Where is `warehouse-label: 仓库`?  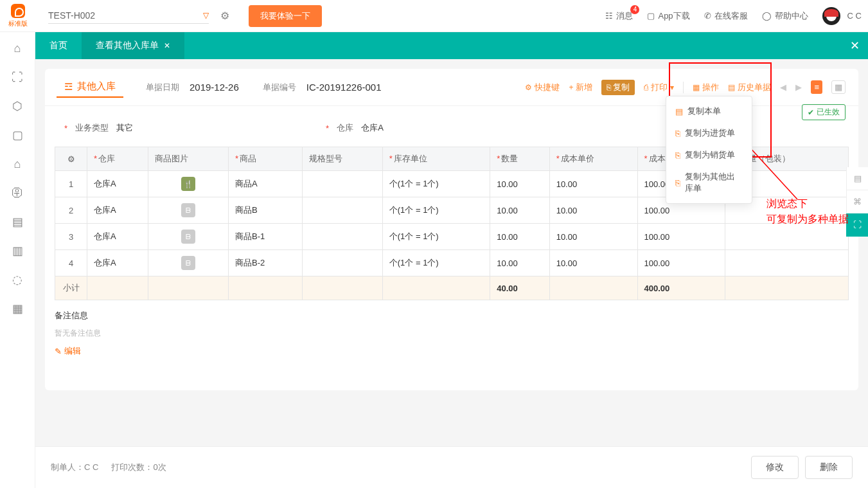
warehouse-label: 仓库 is located at coordinates (345, 128).